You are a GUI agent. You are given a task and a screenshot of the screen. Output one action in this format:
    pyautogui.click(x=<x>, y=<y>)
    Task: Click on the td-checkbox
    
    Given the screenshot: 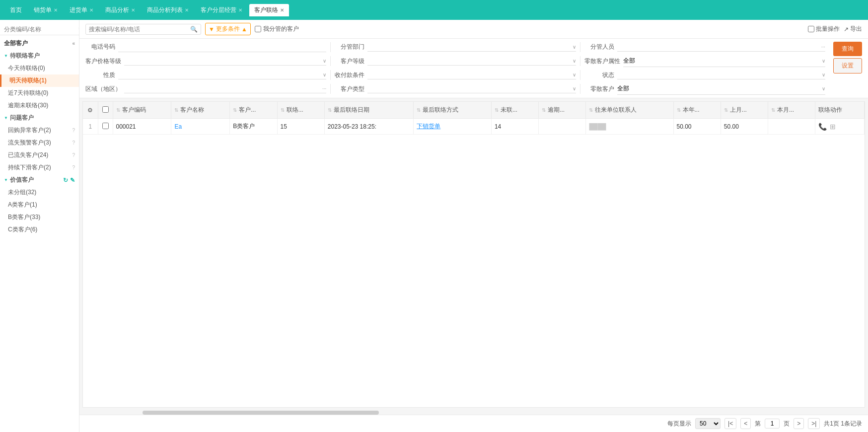 What is the action you would take?
    pyautogui.click(x=105, y=127)
    